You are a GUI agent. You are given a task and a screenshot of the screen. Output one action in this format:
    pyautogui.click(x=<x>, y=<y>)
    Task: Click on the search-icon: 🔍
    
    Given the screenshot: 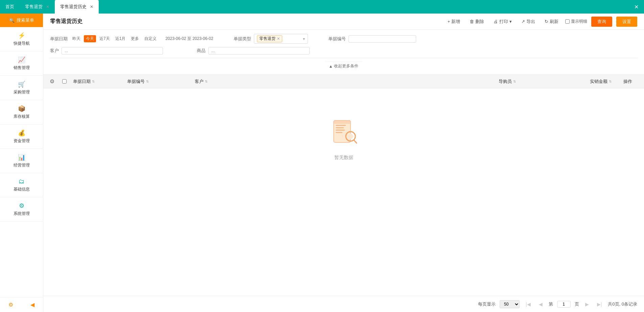 What is the action you would take?
    pyautogui.click(x=12, y=20)
    